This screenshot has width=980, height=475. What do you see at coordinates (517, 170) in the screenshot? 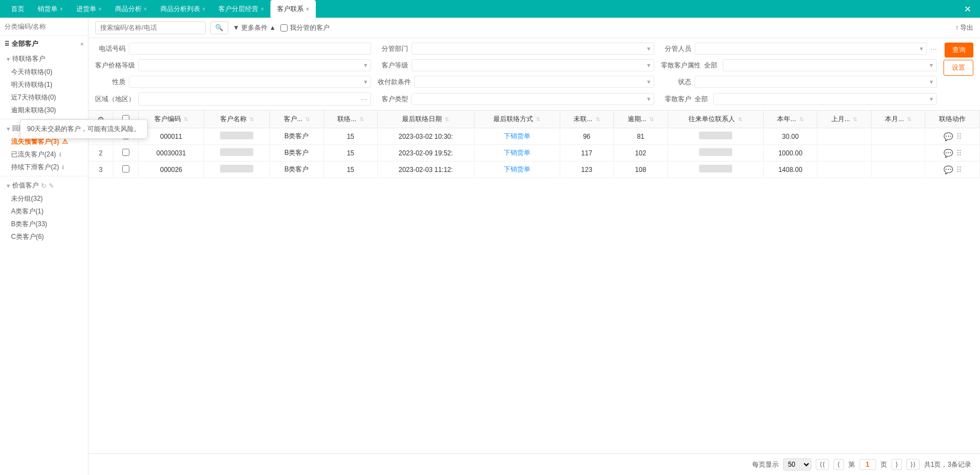
I see `td-last-method-2: 下销货单` at bounding box center [517, 170].